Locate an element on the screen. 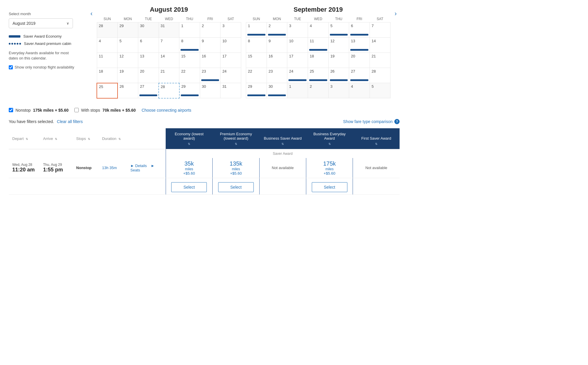  connecting-airports-link: Choose connecting airports is located at coordinates (166, 110).